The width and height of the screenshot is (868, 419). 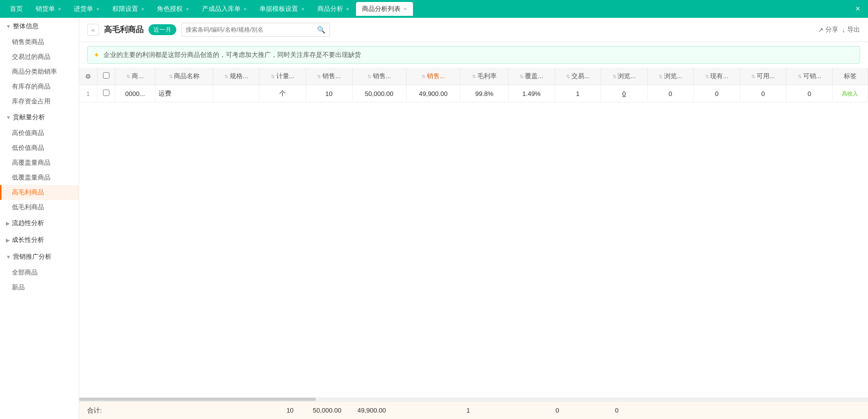 What do you see at coordinates (40, 117) in the screenshot?
I see `sidebar-group-contribution: ▼ 贡献量分析` at bounding box center [40, 117].